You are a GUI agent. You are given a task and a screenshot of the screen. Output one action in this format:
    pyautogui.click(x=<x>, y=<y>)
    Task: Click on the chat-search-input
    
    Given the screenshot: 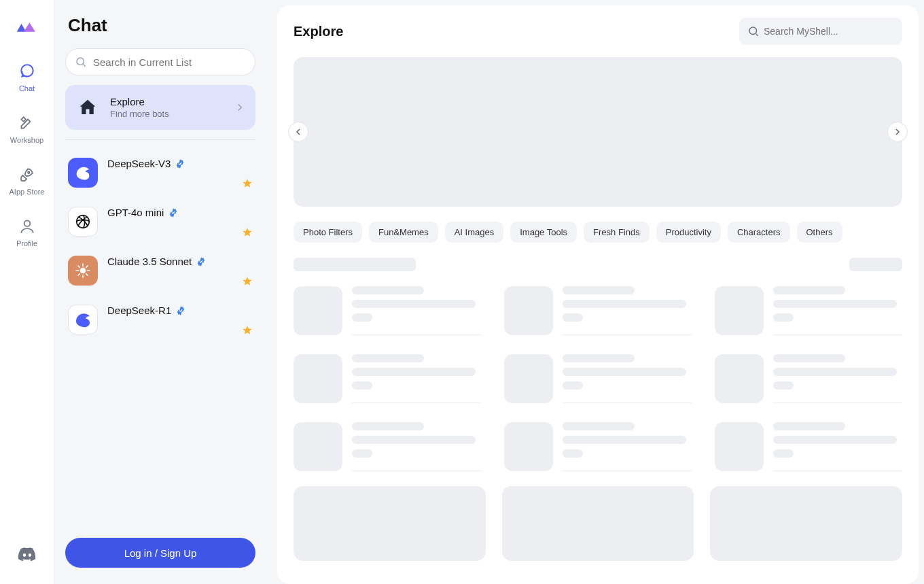 What is the action you would take?
    pyautogui.click(x=160, y=62)
    